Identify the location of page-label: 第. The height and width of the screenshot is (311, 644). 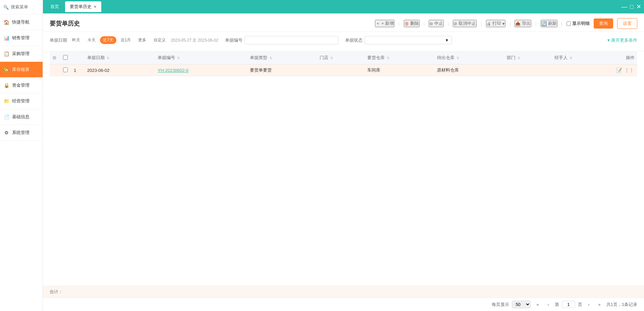
(557, 305).